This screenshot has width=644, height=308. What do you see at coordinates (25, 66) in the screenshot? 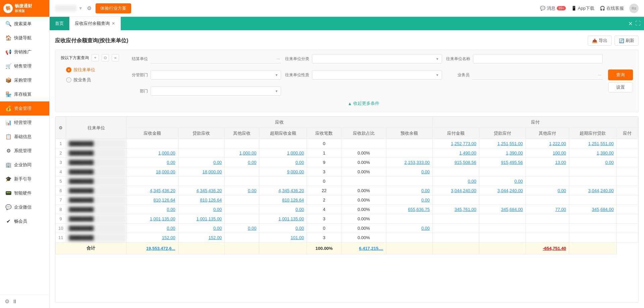
I see `sidebar-item-sales: 🛒 销售管理` at bounding box center [25, 66].